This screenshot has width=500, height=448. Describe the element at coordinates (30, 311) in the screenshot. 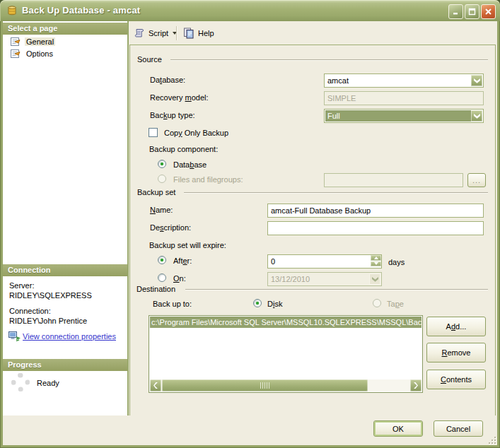

I see `connection-label: Connection:` at that location.